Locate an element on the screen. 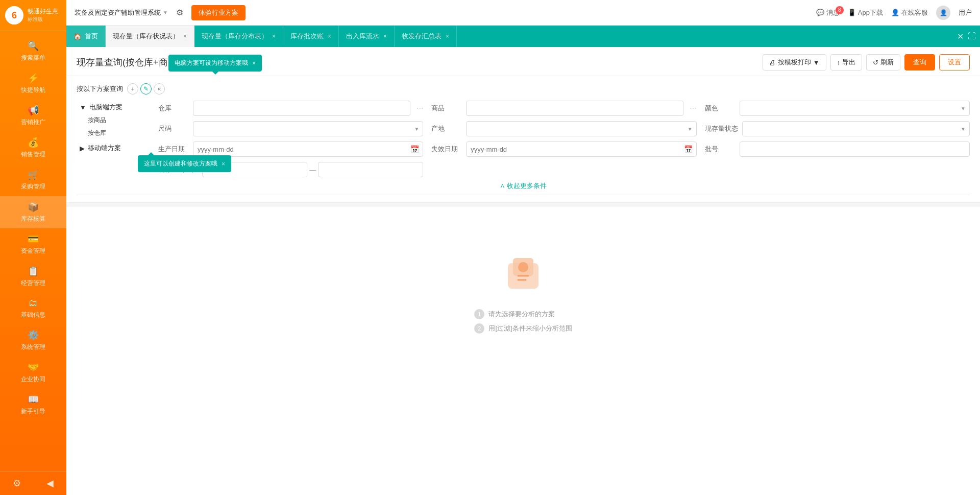 Image resolution: width=980 pixels, height=495 pixels. tab-stock-batch: 库存批次账 × is located at coordinates (311, 36).